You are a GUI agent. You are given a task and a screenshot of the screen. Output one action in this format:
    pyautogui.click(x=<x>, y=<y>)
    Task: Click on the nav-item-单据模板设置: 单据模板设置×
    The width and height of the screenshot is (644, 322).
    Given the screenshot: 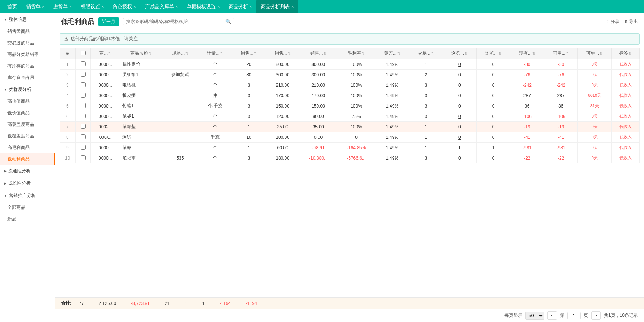 What is the action you would take?
    pyautogui.click(x=203, y=7)
    